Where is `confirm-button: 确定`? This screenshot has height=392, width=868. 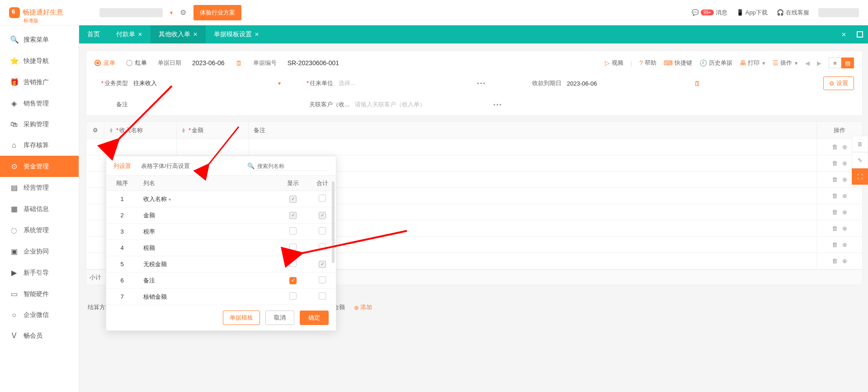 confirm-button: 确定 is located at coordinates (314, 318).